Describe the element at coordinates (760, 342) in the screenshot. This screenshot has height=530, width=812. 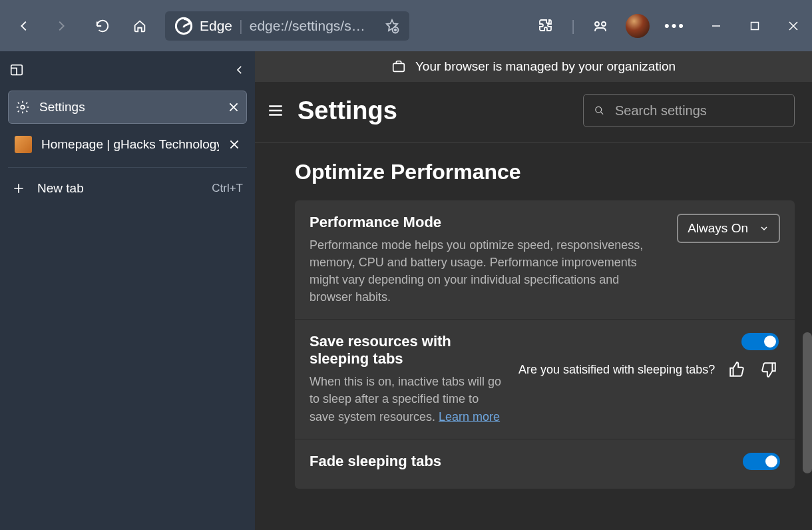
I see `sleeping-tabs-toggle` at that location.